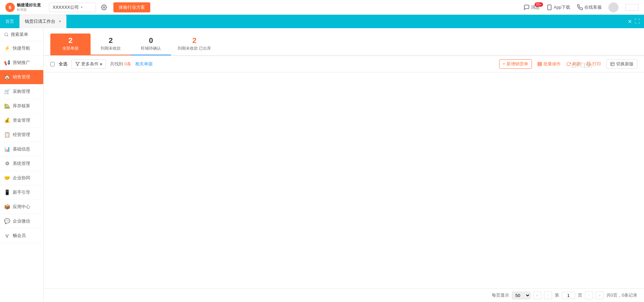  I want to click on overdue-unshipped-label: 到期未收款 已出库, so click(195, 48).